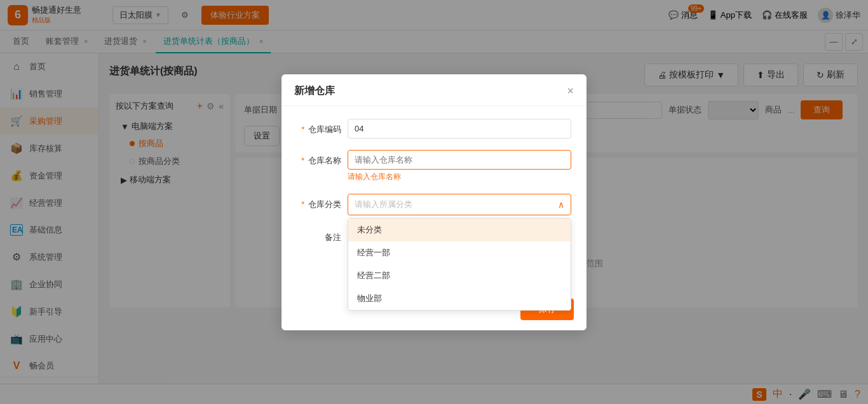 The image size is (868, 404). What do you see at coordinates (459, 205) in the screenshot?
I see `category-select: 请输入所属分类 ∧` at bounding box center [459, 205].